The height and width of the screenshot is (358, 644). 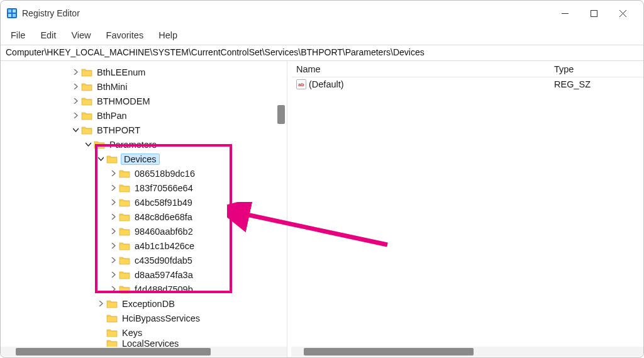 I want to click on close-button, so click(x=623, y=13).